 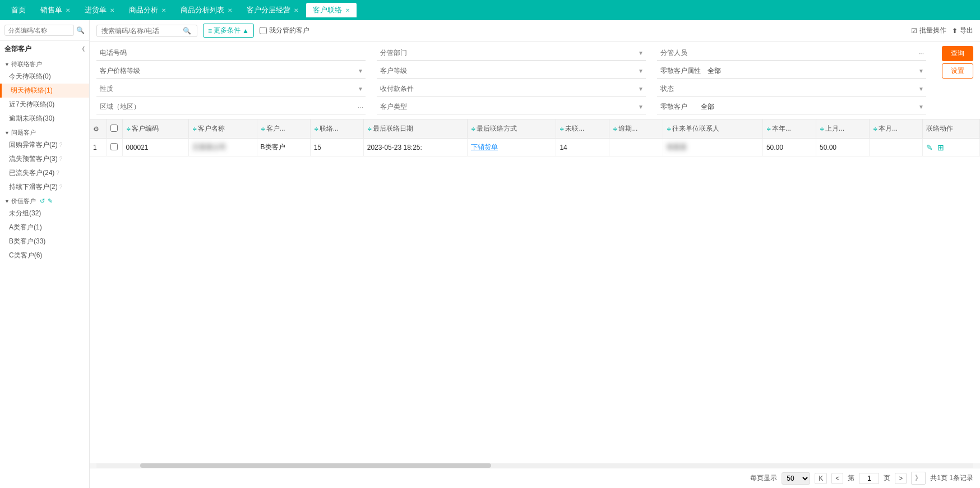 I want to click on help-icon-2: ?, so click(x=58, y=173).